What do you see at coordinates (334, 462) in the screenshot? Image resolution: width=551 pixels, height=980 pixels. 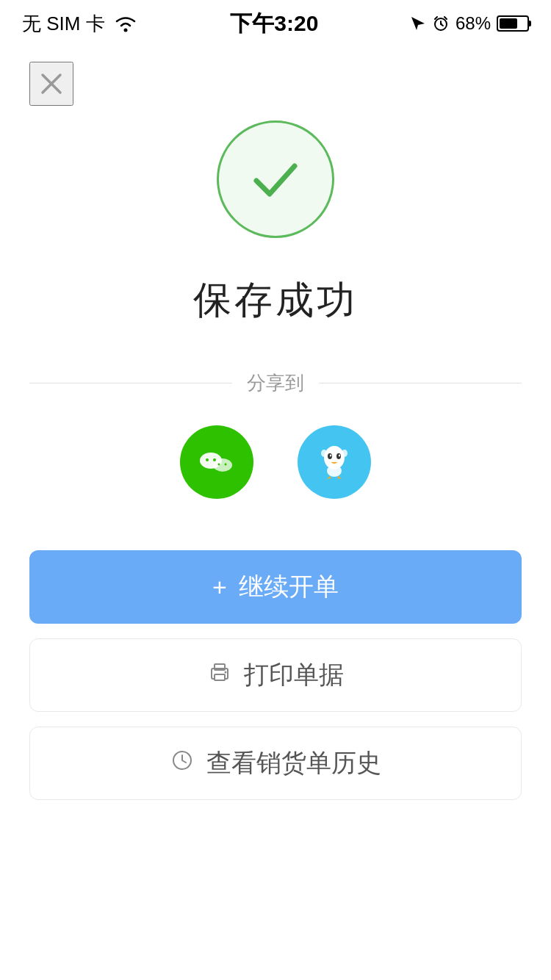 I see `share-qq-button` at bounding box center [334, 462].